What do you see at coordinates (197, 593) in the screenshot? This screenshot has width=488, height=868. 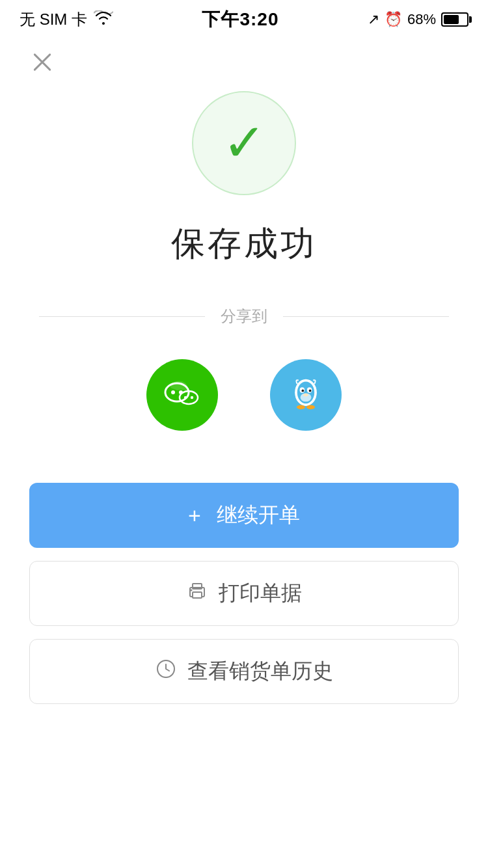 I see `print-icon` at bounding box center [197, 593].